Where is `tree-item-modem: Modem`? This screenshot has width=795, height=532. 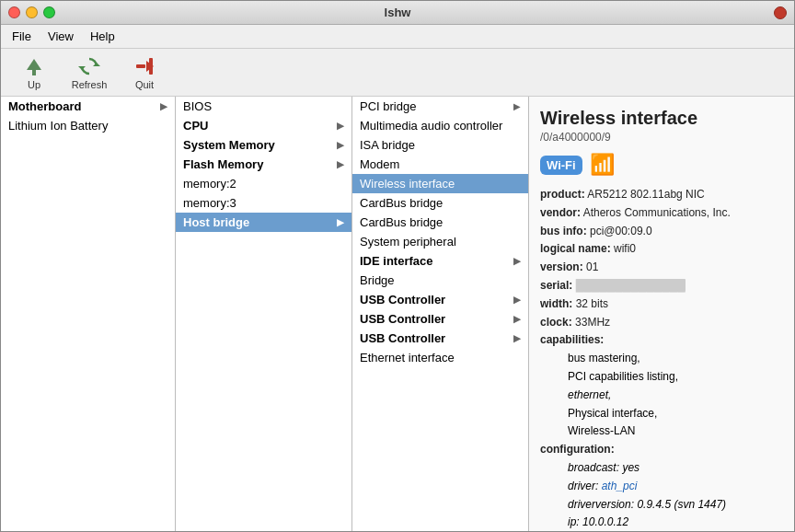
tree-item-modem: Modem is located at coordinates (440, 164).